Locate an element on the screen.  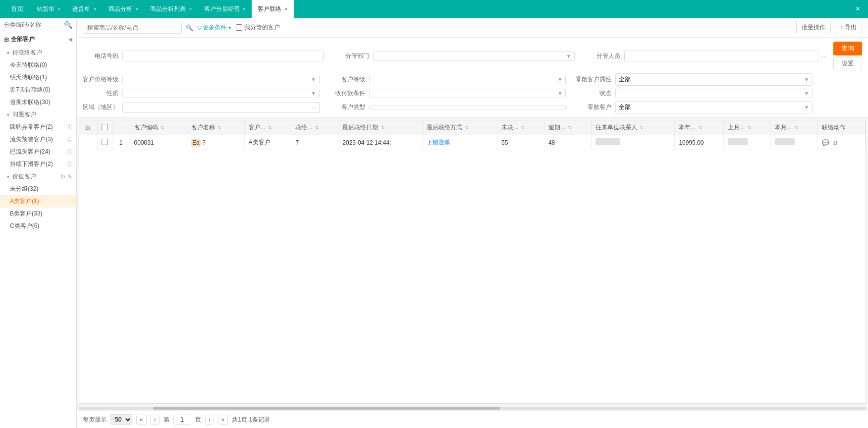
region-dots-icon: ··· is located at coordinates (314, 107).